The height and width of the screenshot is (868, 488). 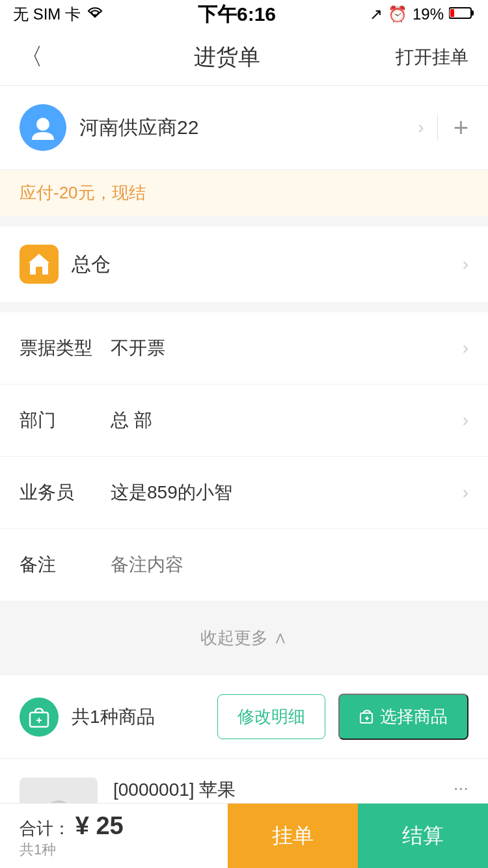 What do you see at coordinates (376, 14) in the screenshot?
I see `location-icon: ↗` at bounding box center [376, 14].